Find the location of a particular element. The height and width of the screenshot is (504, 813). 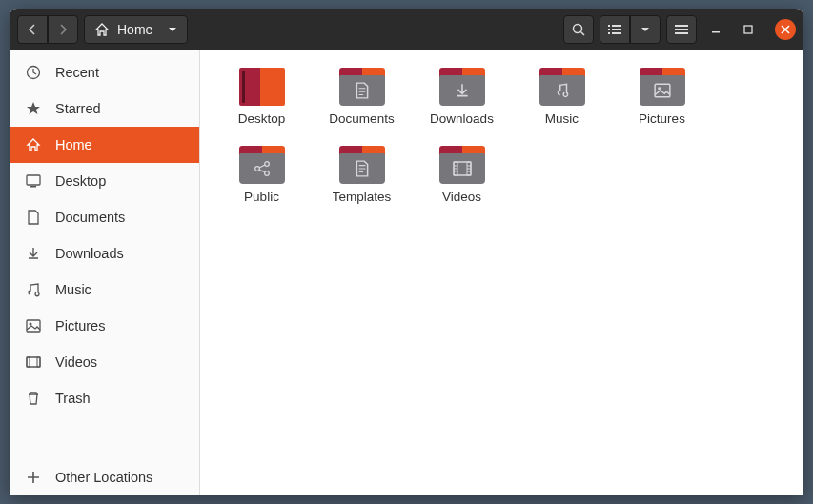

download-icon is located at coordinates (33, 253).